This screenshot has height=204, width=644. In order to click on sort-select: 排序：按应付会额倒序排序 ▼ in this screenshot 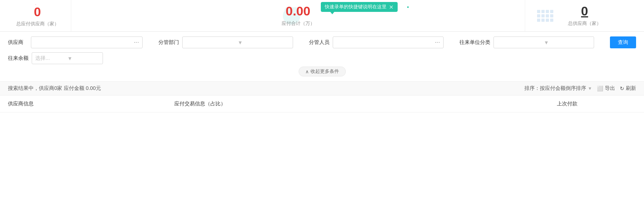, I will do `click(558, 88)`.